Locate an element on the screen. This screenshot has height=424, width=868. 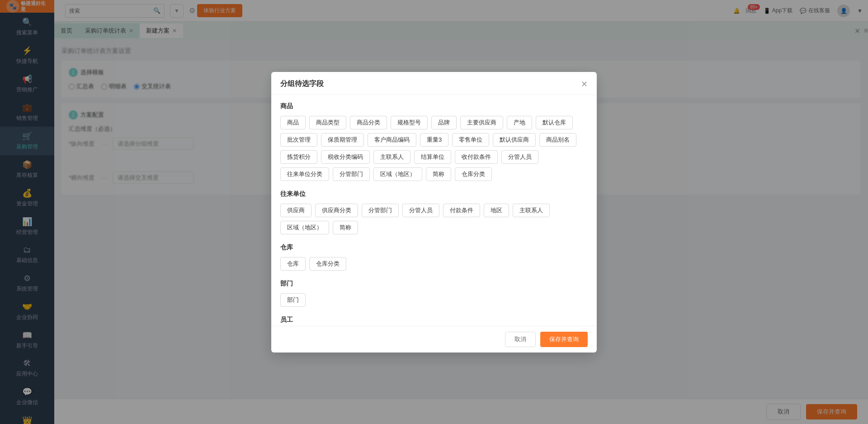
section-staff-title: 员工 is located at coordinates (434, 320).